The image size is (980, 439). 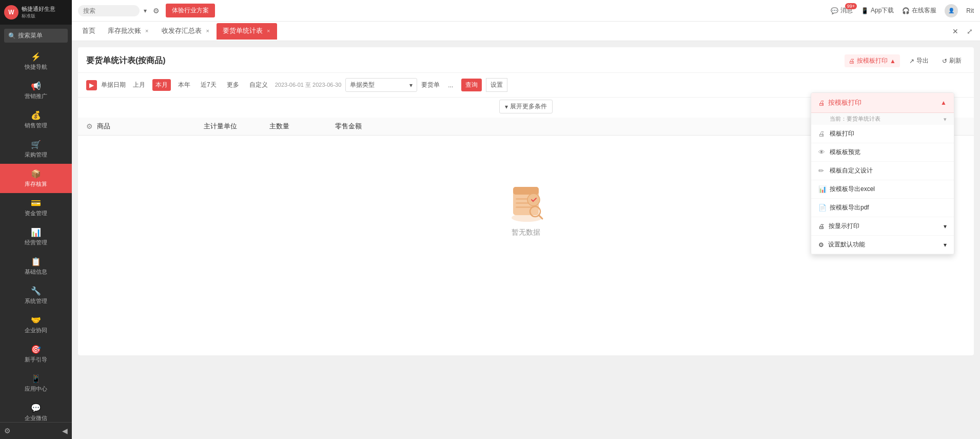 I want to click on search-menu-button: 🔍 搜索菜单, so click(x=36, y=36).